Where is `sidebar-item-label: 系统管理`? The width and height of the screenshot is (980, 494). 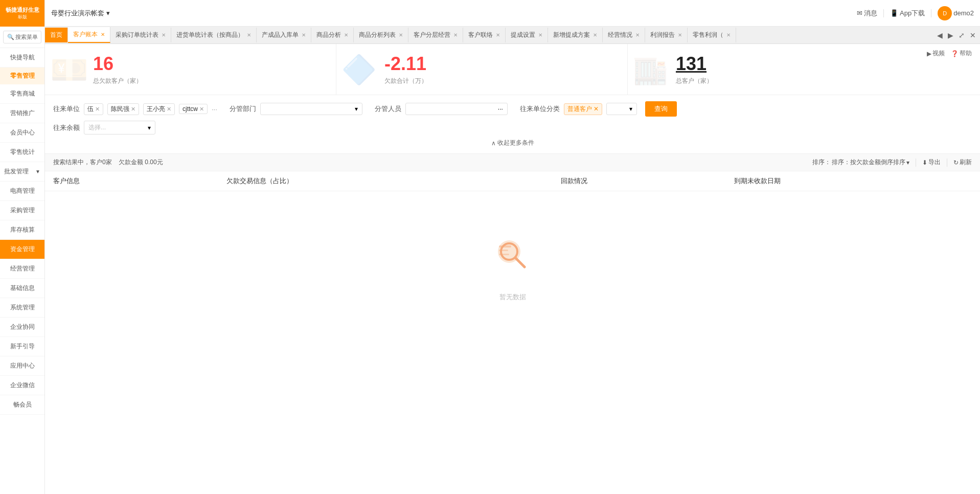 sidebar-item-label: 系统管理 is located at coordinates (22, 307).